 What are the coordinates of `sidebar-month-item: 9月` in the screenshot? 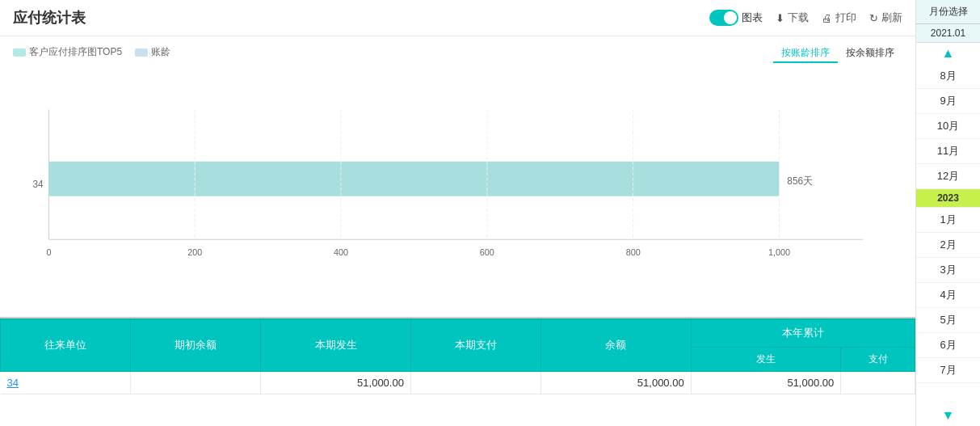 It's located at (948, 102).